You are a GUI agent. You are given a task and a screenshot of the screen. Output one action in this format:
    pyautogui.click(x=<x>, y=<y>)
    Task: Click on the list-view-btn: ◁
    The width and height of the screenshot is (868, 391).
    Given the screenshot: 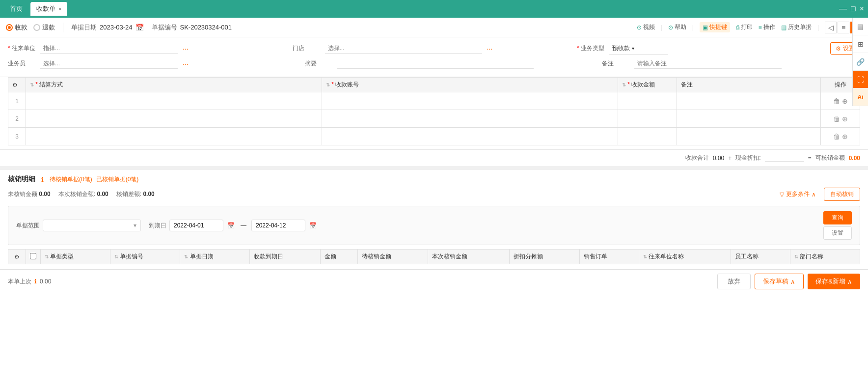 What is the action you would take?
    pyautogui.click(x=831, y=28)
    